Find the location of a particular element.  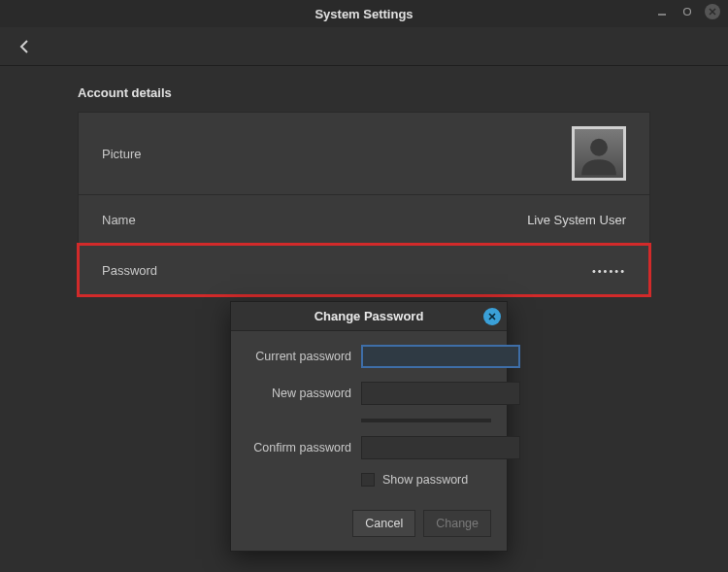

window-title: System Settings is located at coordinates (363, 14).